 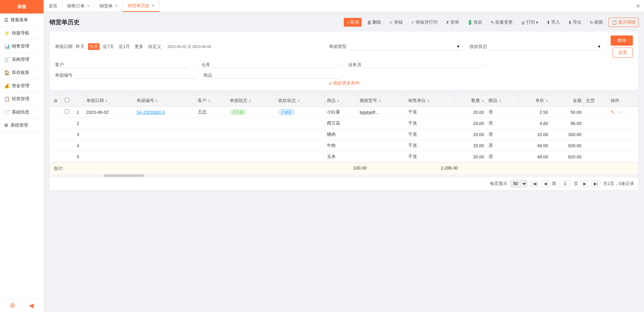 What do you see at coordinates (344, 47) in the screenshot?
I see `filter-row-1: 单据日期 昨天 今天 近7天 近1月 更多 自定义 2023-06-02 至 2…` at bounding box center [344, 47].